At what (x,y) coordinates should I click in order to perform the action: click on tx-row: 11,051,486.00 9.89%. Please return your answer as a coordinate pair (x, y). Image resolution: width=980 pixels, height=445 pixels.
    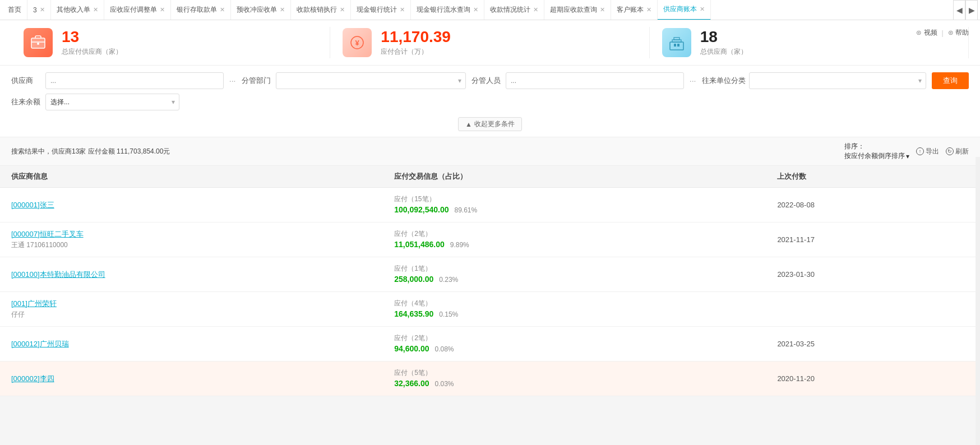
    Looking at the image, I should click on (585, 244).